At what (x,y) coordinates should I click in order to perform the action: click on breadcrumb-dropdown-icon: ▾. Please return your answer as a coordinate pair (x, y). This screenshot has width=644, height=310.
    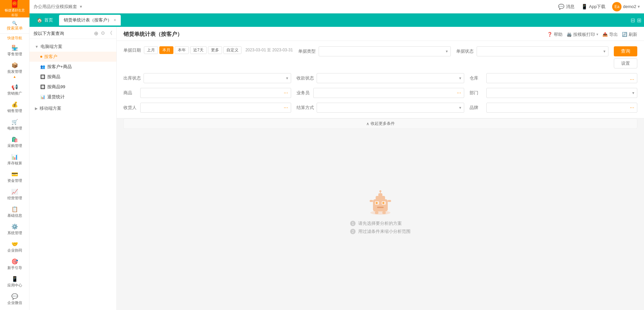
    Looking at the image, I should click on (81, 7).